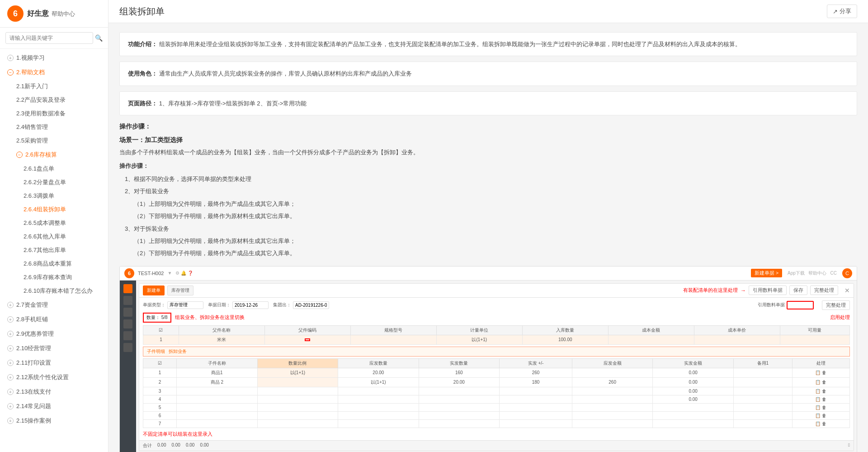 This screenshot has height=452, width=868. I want to click on mock-lower-table-wrapper: ☑ 子件名称 数量比例 应发数量 实发数量 实发 +/- 应发金额 实发金额, so click(496, 393).